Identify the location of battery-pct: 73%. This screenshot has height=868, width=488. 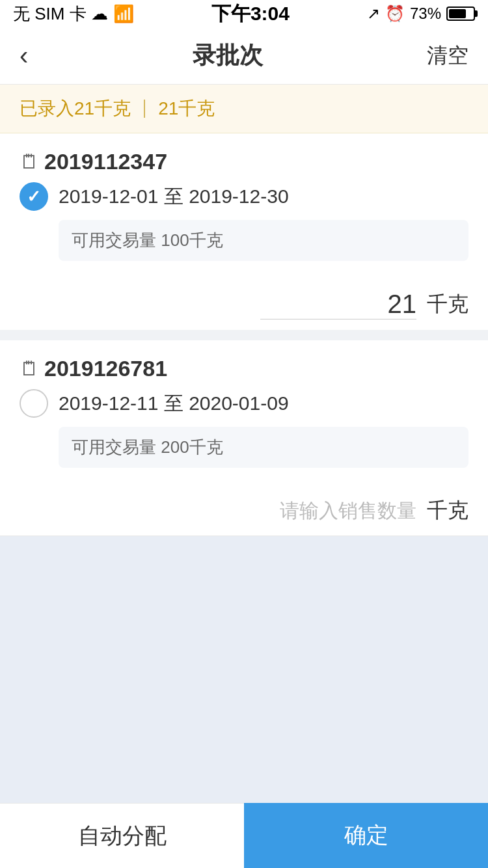
(426, 14).